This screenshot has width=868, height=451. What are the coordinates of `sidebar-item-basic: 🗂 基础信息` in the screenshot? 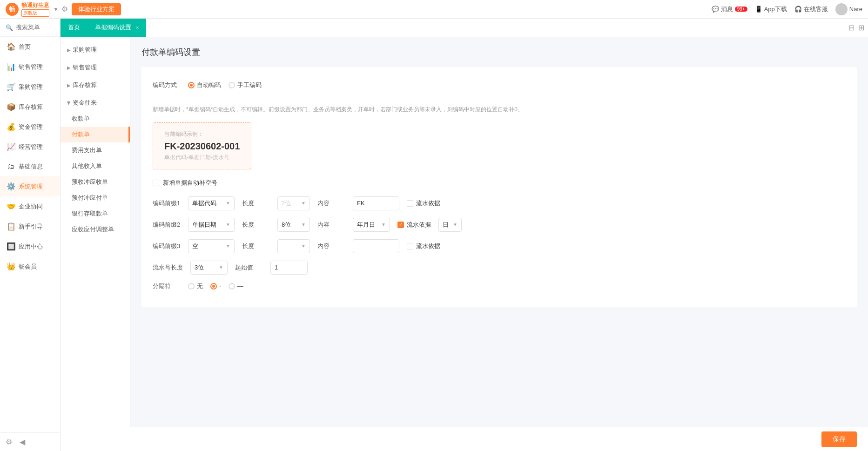 It's located at (30, 167).